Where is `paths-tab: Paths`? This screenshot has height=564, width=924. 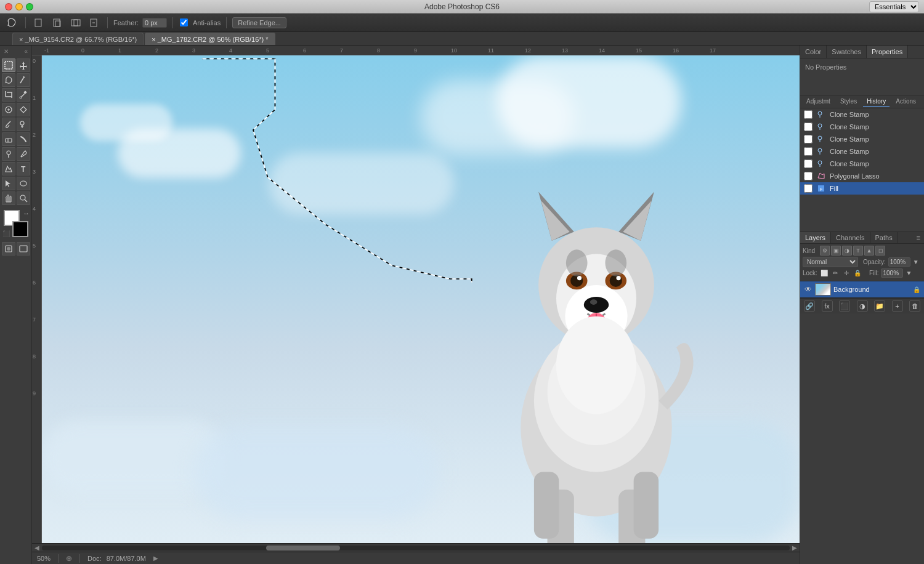 paths-tab: Paths is located at coordinates (885, 238).